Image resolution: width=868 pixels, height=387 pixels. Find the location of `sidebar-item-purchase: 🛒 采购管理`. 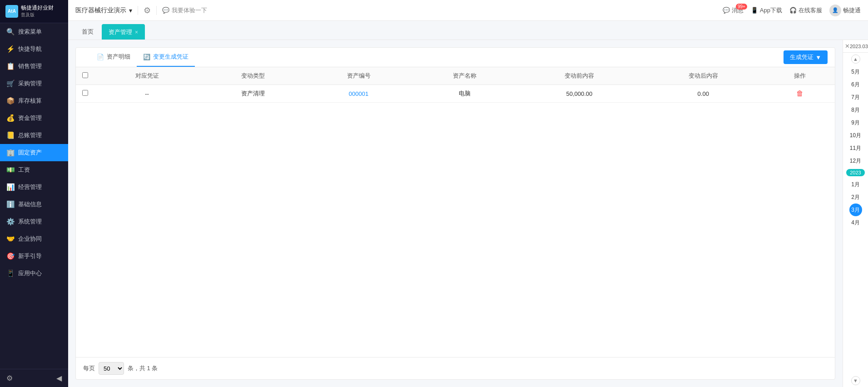

sidebar-item-purchase: 🛒 采购管理 is located at coordinates (34, 84).